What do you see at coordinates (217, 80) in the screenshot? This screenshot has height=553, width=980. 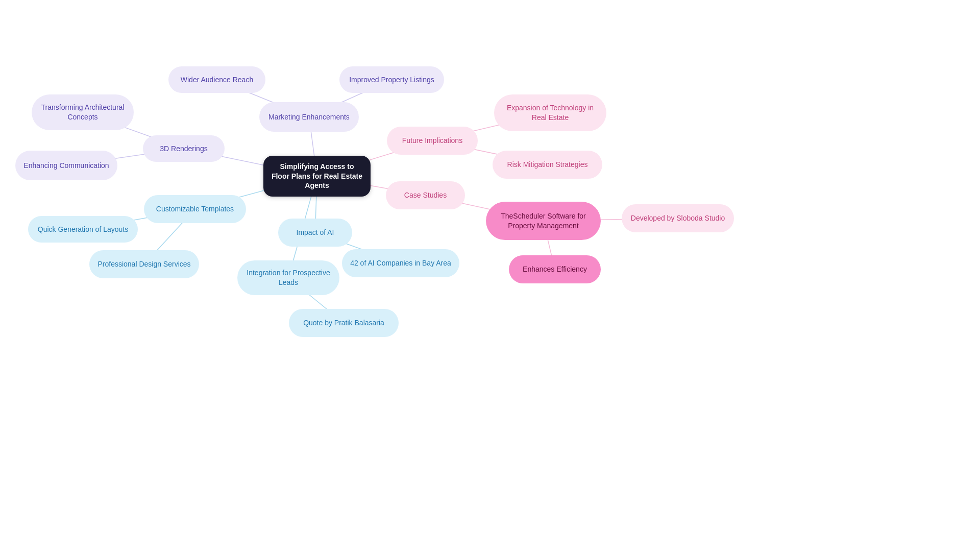 I see `node-wider: Wider Audience Reach` at bounding box center [217, 80].